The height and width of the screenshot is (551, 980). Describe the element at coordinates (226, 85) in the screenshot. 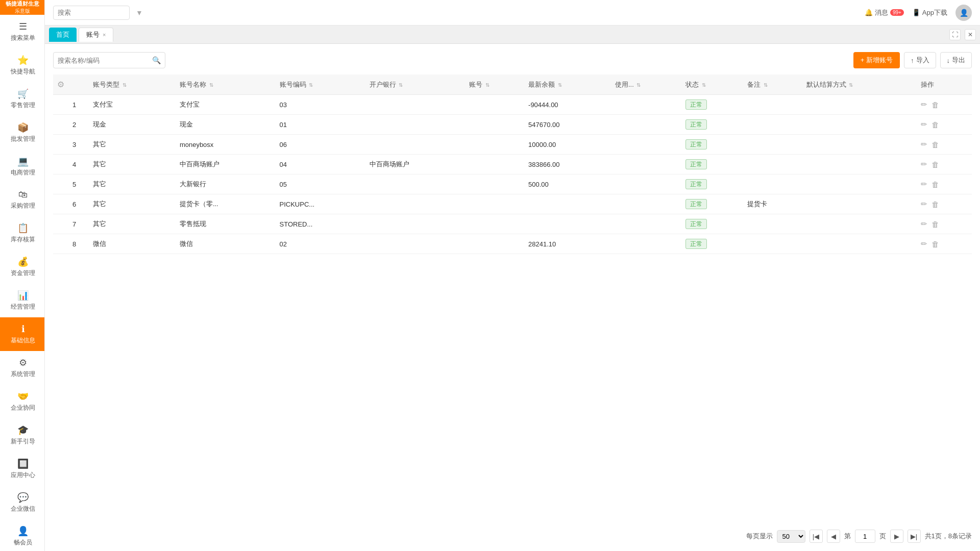

I see `col-name-header: 账号名称 ⇅` at that location.